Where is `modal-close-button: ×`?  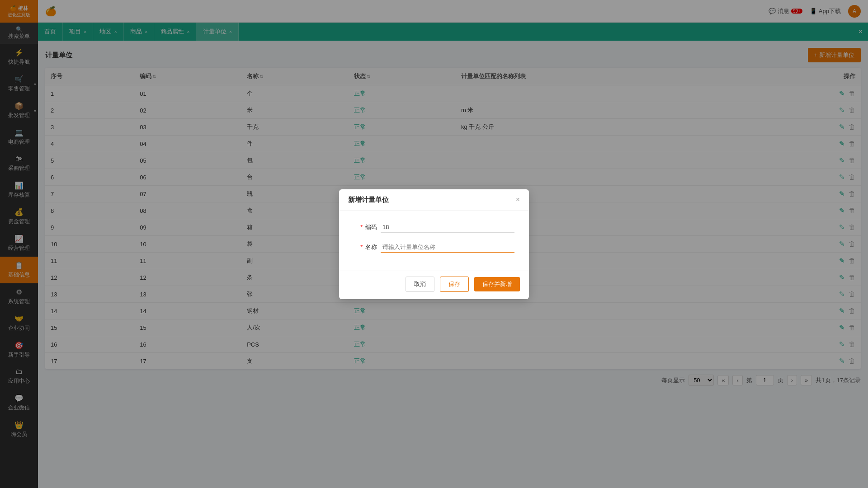 modal-close-button: × is located at coordinates (518, 200).